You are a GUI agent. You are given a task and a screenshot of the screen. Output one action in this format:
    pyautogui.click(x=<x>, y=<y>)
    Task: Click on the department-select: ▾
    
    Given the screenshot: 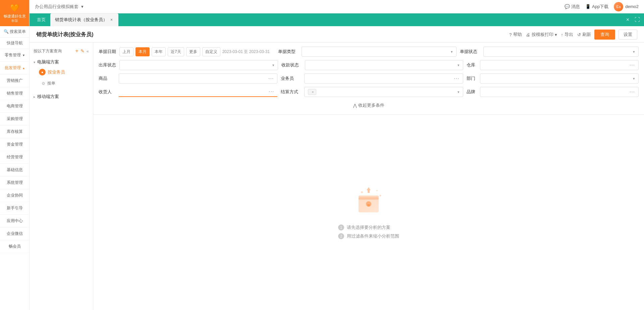 What is the action you would take?
    pyautogui.click(x=559, y=79)
    